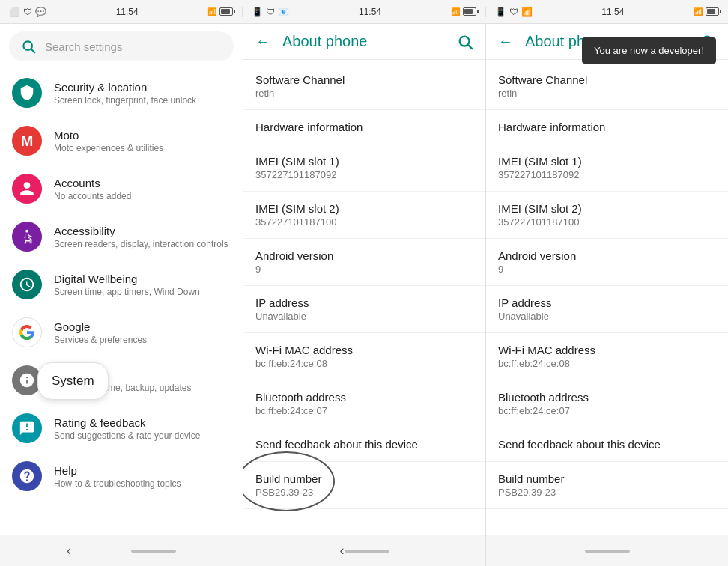 This screenshot has height=566, width=728. Describe the element at coordinates (364, 356) in the screenshot. I see `about-item-wifi-mac: Wi-Fi MAC address bc:ff:eb:24:ce:08` at that location.